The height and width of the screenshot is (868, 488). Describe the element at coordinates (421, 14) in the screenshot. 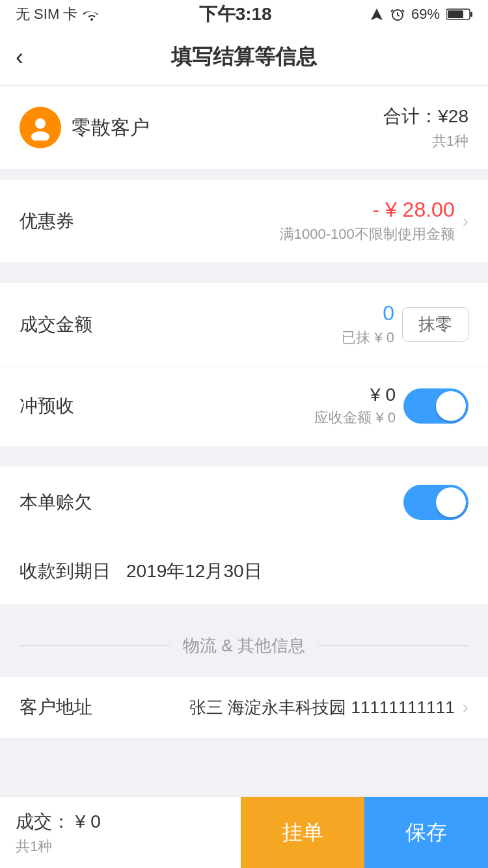

I see `status-right: 69%` at that location.